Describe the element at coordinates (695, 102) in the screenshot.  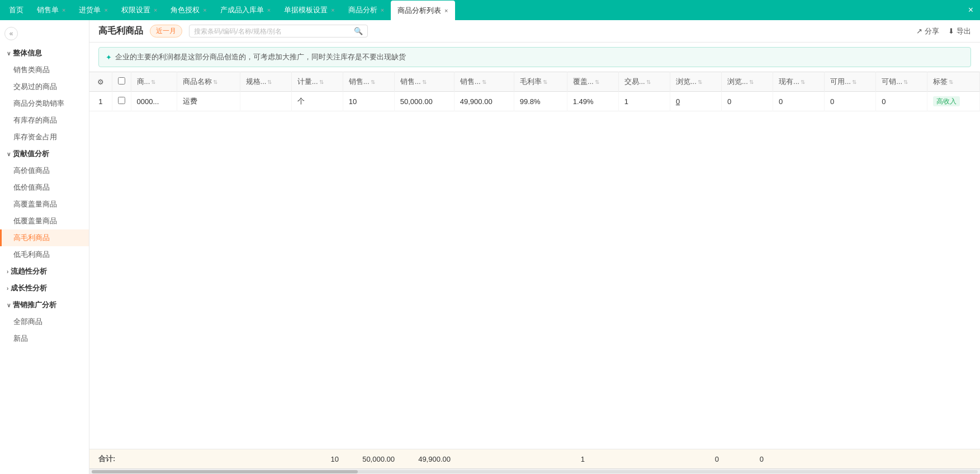
I see `cell-browse1-0: 0` at that location.